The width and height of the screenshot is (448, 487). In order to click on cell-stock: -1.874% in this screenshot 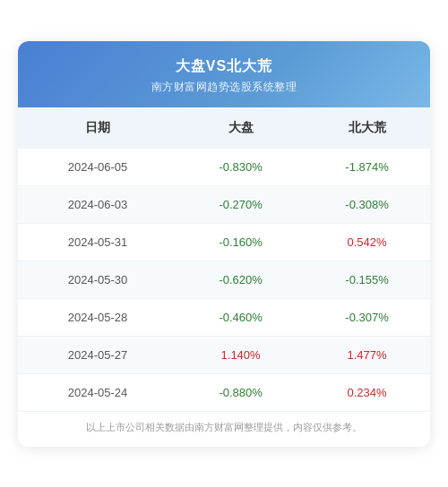, I will do `click(367, 167)`.